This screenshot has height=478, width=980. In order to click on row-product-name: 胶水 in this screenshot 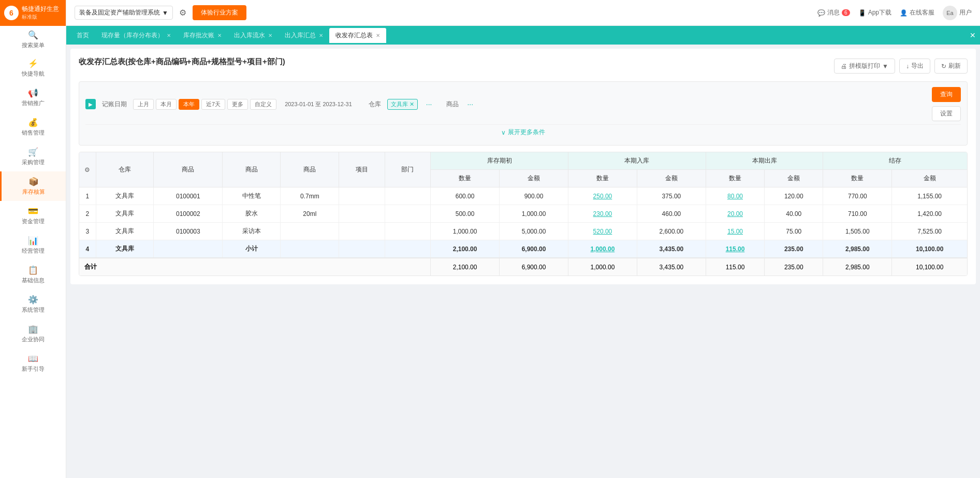, I will do `click(252, 214)`.